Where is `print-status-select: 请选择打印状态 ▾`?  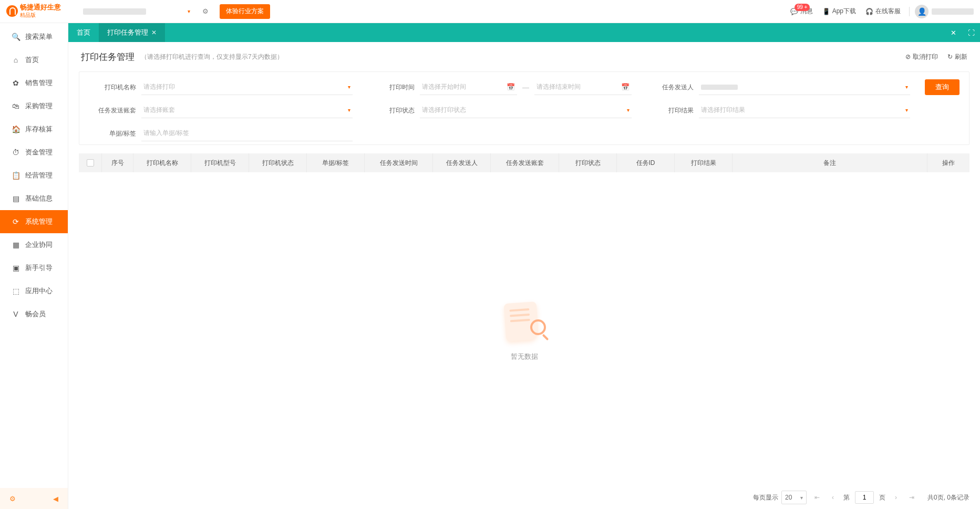 print-status-select: 请选择打印状态 ▾ is located at coordinates (525, 110).